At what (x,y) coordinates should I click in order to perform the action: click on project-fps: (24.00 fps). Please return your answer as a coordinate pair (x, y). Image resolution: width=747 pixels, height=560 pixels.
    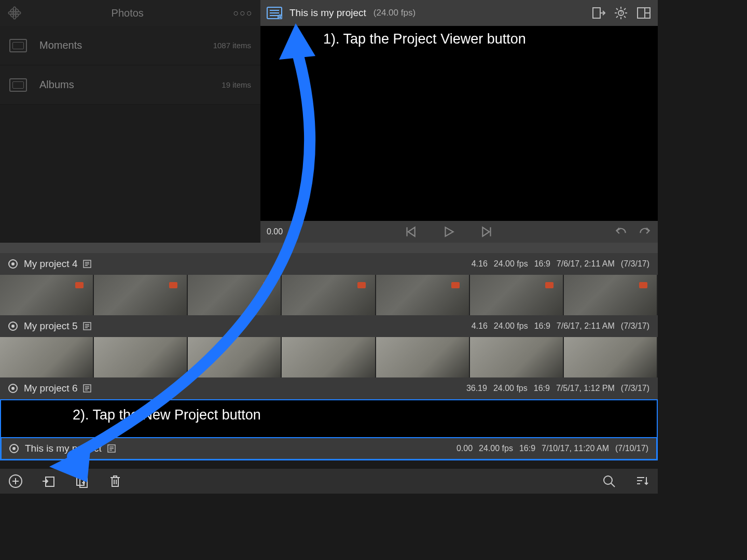
    Looking at the image, I should click on (394, 13).